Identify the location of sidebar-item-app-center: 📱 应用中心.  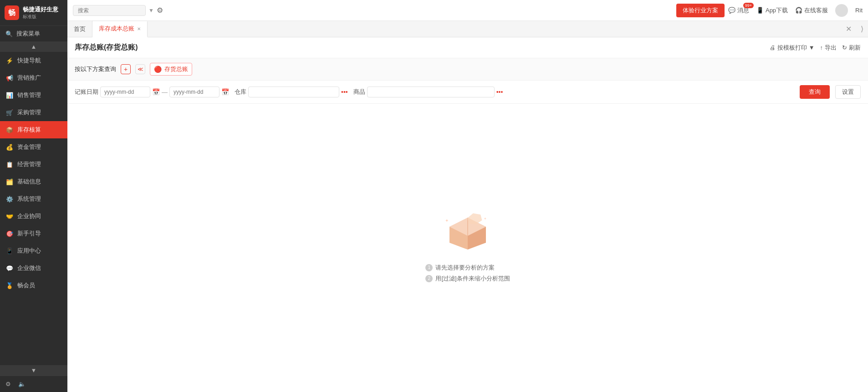
(34, 251).